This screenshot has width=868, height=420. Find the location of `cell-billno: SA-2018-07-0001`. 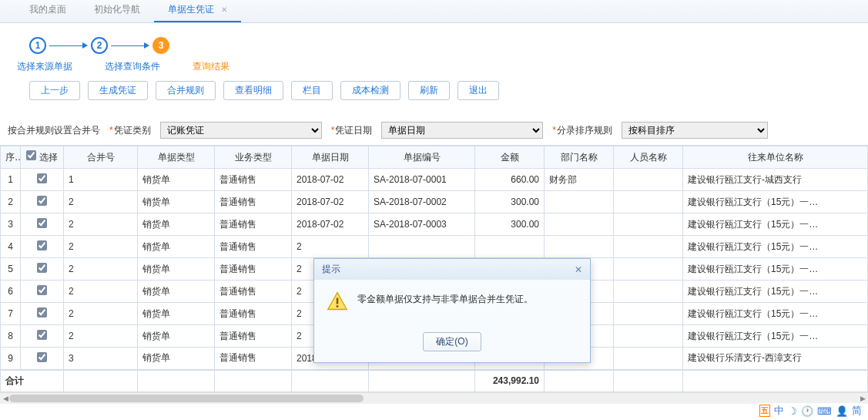

cell-billno: SA-2018-07-0001 is located at coordinates (422, 180).